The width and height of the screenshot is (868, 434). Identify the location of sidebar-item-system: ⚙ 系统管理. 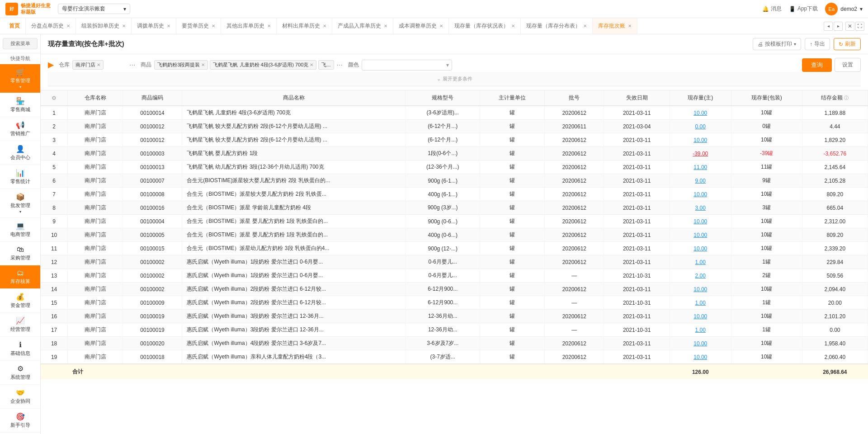
(20, 373).